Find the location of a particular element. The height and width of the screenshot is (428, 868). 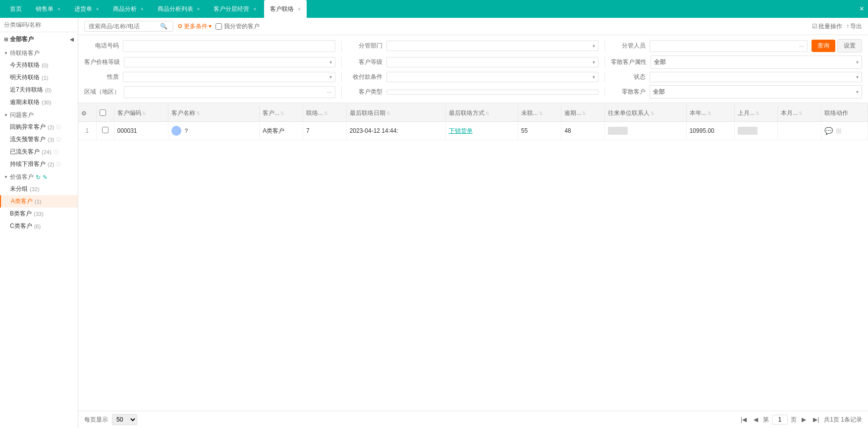

row-checkbox is located at coordinates (105, 130).